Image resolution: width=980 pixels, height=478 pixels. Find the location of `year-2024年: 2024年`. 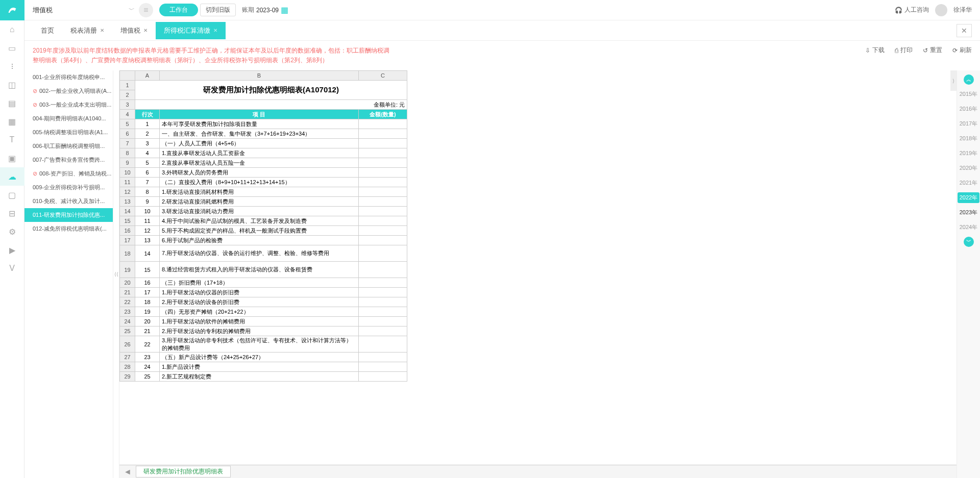

year-2024年: 2024年 is located at coordinates (969, 228).